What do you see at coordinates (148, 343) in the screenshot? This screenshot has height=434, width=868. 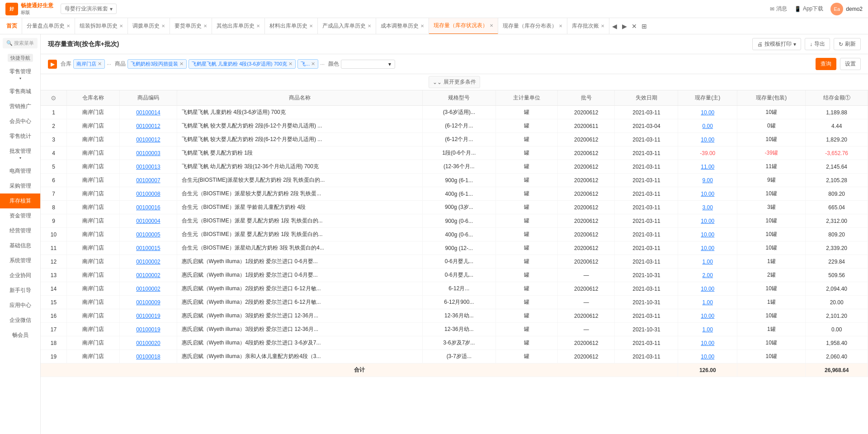 I see `row-code: 00100020` at bounding box center [148, 343].